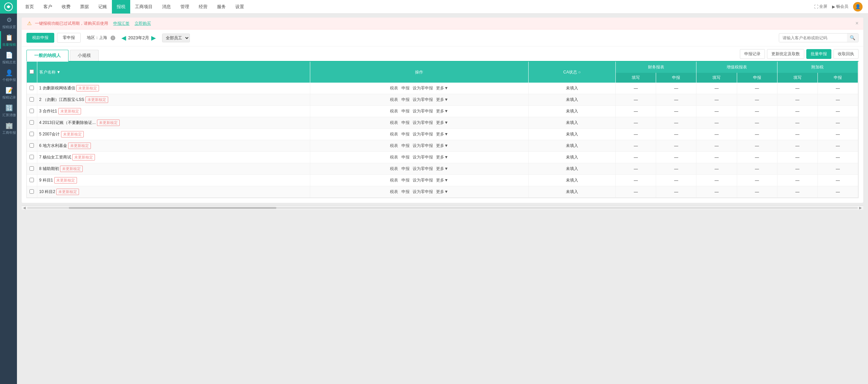  I want to click on row5-op-declare: 申报, so click(406, 134).